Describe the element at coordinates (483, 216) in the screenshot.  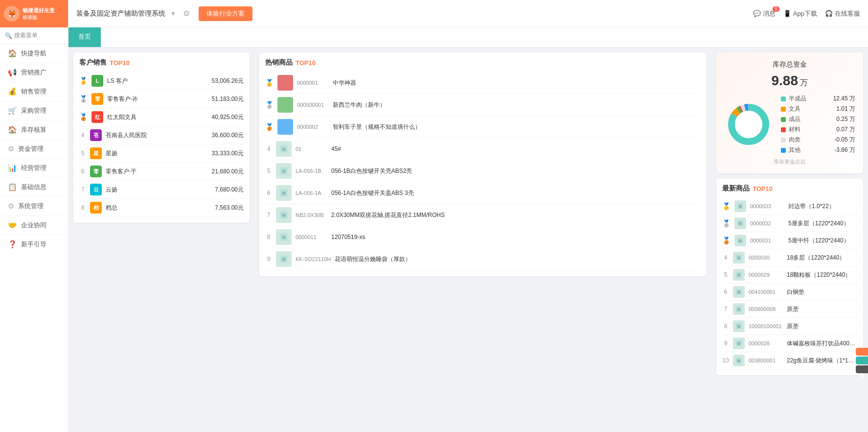
I see `hot-product-item: 7 G NB2.0X30B 2.0X30MM双搓花轴,搓花直径2.1MM/ROH…` at that location.